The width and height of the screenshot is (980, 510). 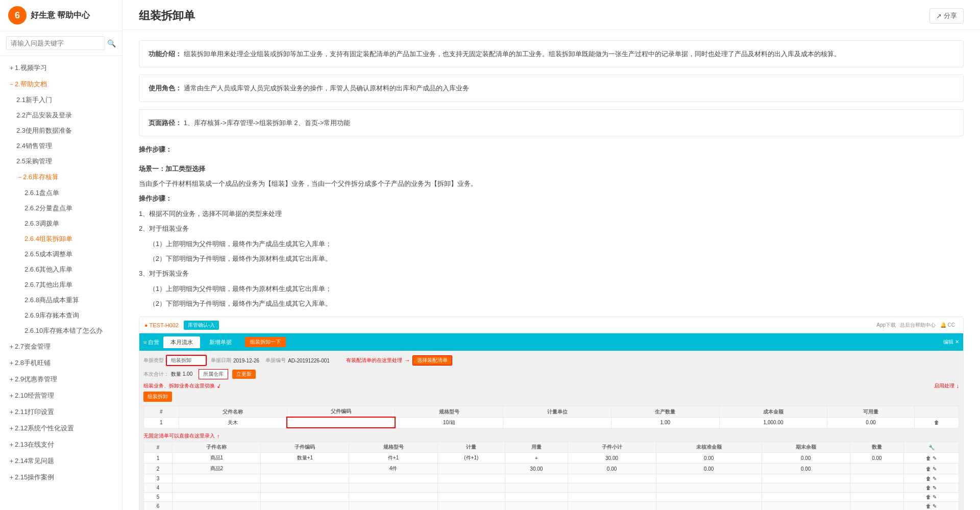 I want to click on step3: 3、对于拆装业务, so click(x=551, y=274).